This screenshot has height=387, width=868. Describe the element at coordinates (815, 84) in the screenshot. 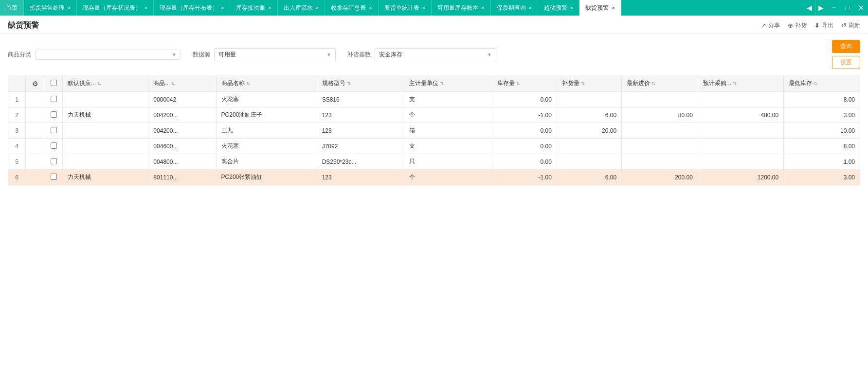

I see `sort-icon-min_stock: ⇅` at that location.